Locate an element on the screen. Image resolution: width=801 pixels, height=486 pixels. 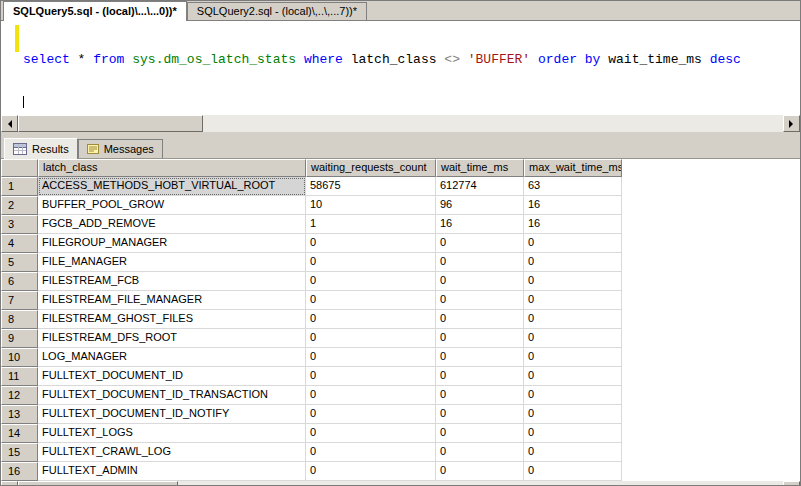
cell-waiting-requests-count: 10 is located at coordinates (371, 206).